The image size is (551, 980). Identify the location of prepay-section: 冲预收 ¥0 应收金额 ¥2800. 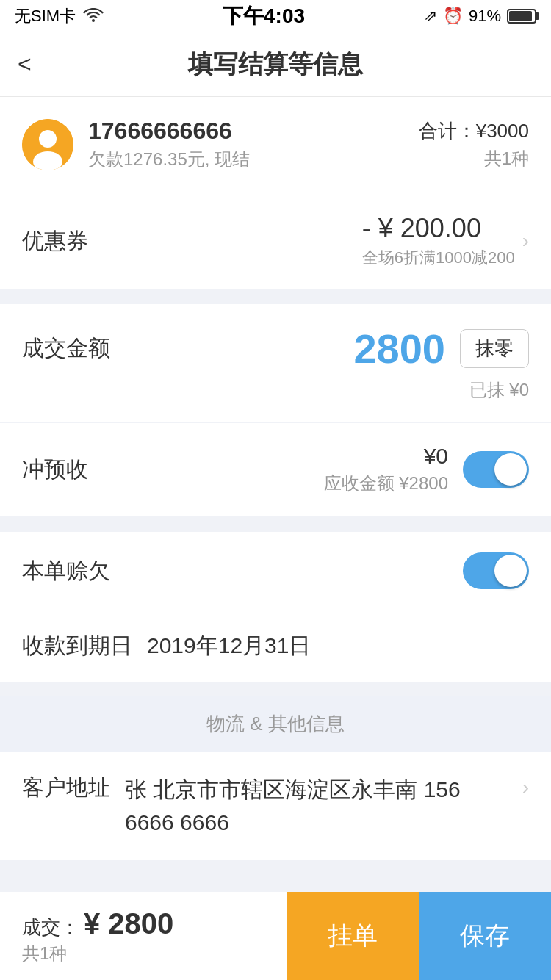
(276, 469).